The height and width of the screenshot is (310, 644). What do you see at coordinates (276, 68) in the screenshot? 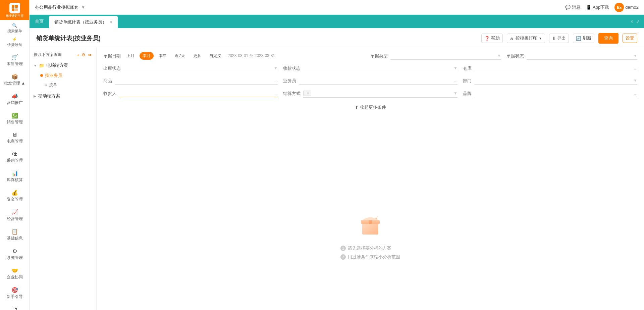
I see `out-status-arrow: ▼` at bounding box center [276, 68].